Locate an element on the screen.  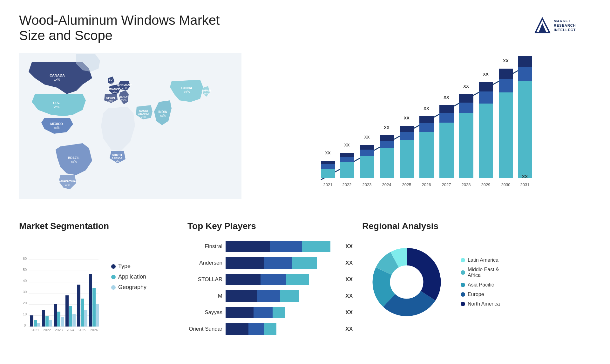
svg-text: 30 is located at coordinates (25, 292).